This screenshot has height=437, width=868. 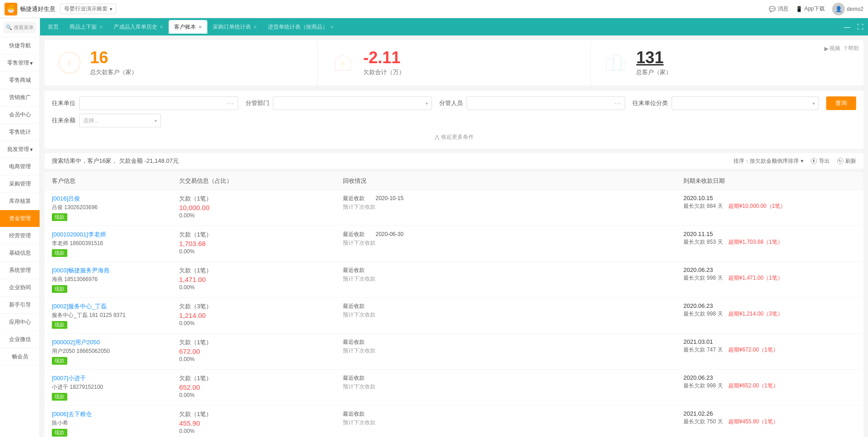 What do you see at coordinates (756, 314) in the screenshot?
I see `overdue-link: 超期¥1,214.00（3笔）` at bounding box center [756, 314].